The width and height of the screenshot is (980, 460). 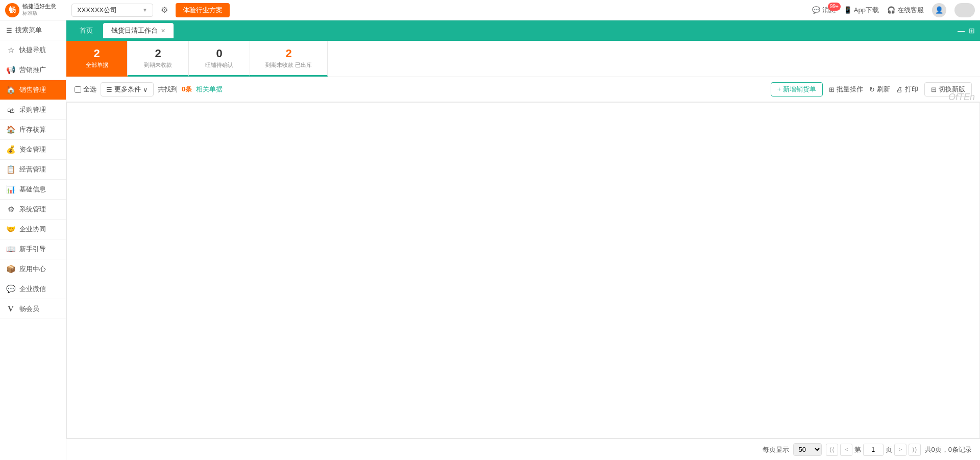 What do you see at coordinates (11, 170) in the screenshot?
I see `operations-icon: 📋` at bounding box center [11, 170].